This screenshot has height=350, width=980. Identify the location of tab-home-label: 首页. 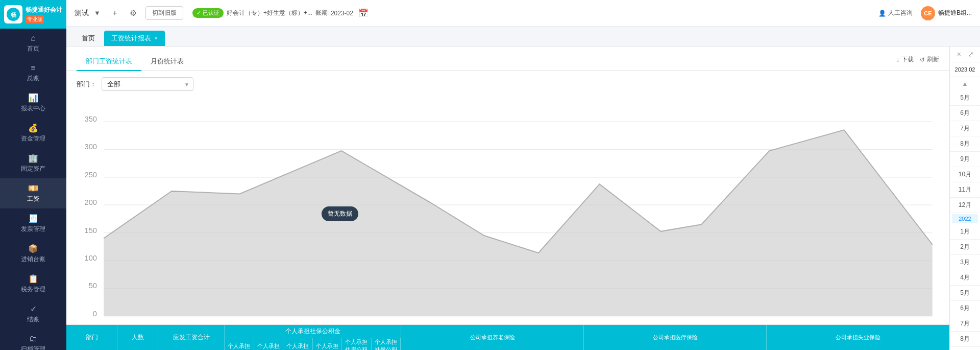
(88, 38).